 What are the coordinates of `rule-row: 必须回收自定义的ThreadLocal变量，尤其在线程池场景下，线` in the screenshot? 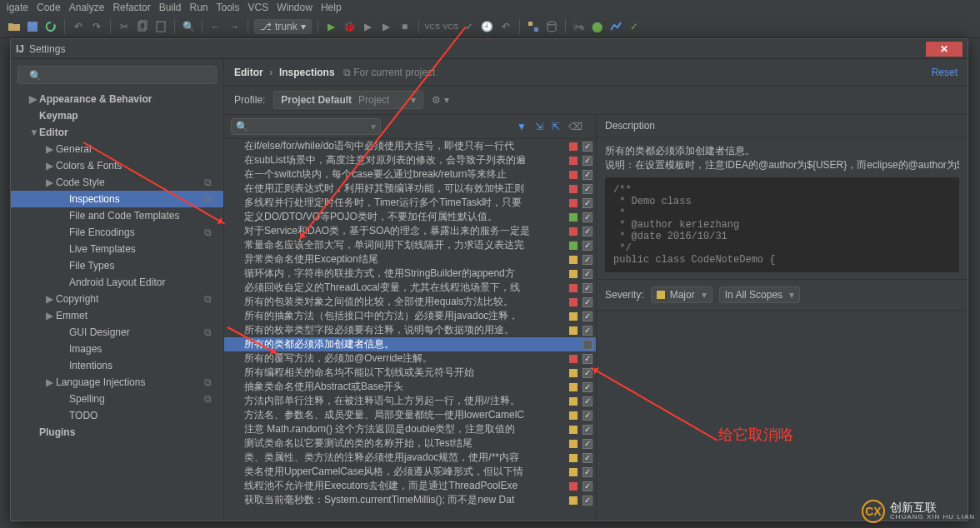 It's located at (410, 288).